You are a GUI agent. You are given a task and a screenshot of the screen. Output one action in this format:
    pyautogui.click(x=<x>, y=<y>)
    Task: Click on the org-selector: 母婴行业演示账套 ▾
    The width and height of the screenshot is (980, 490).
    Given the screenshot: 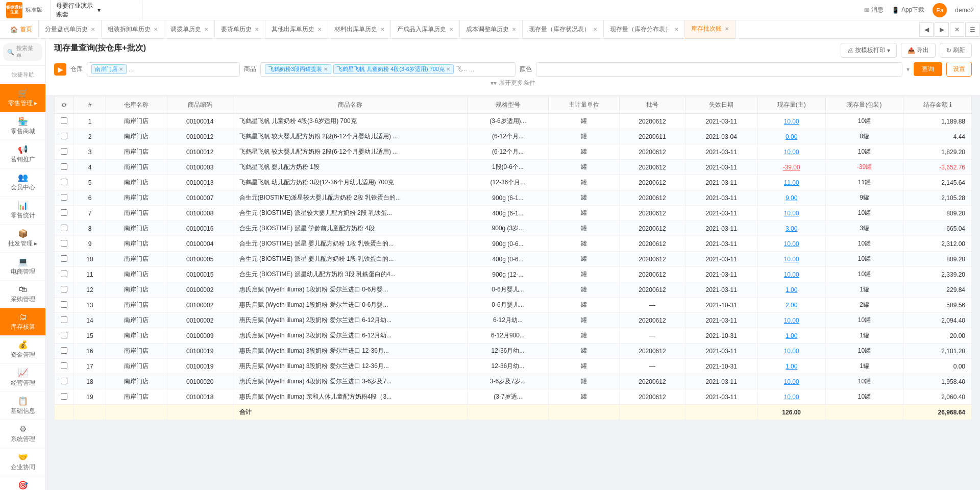 What is the action you would take?
    pyautogui.click(x=96, y=11)
    